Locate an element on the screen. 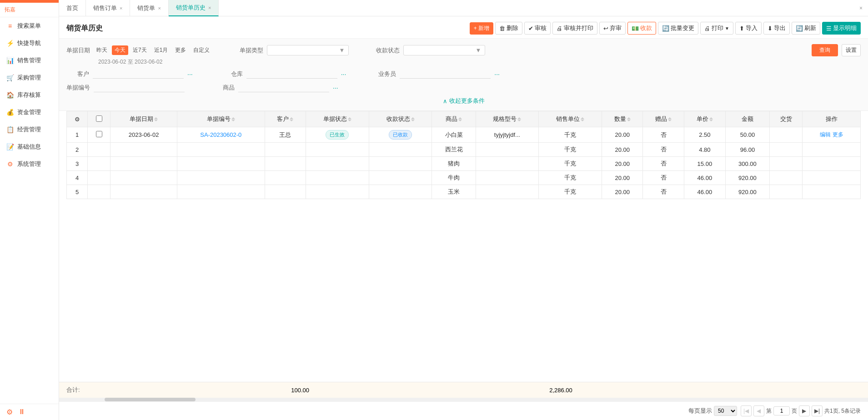  shortcut-7days: 近7天 is located at coordinates (140, 50).